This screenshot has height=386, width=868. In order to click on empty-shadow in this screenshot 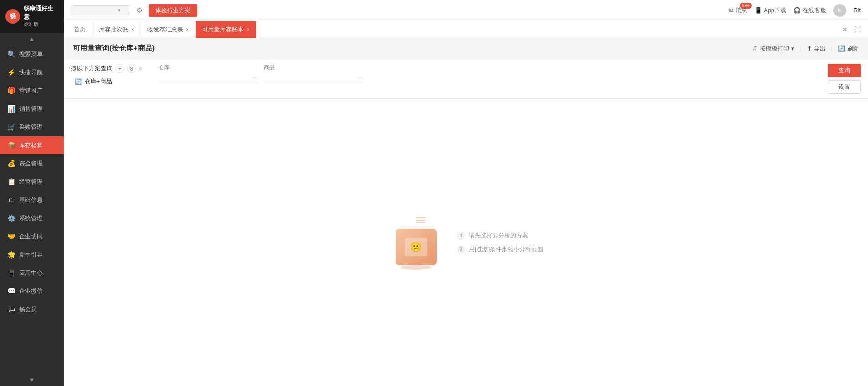, I will do `click(416, 268)`.